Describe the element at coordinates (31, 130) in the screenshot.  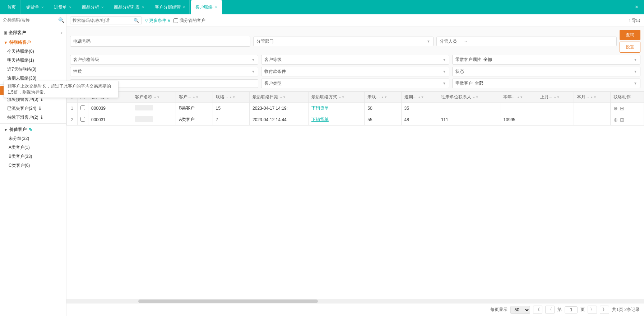
I see `edit-icon: ✎` at that location.